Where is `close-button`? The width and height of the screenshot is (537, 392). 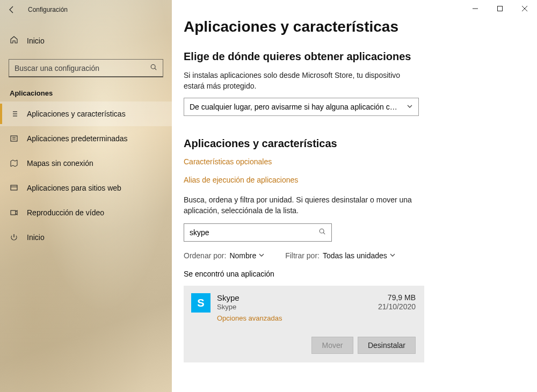
close-button is located at coordinates (525, 9).